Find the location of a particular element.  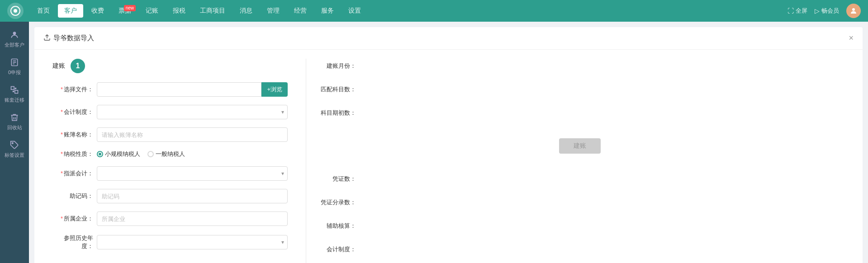

info-label-1: 匹配科目数： is located at coordinates (336, 89).